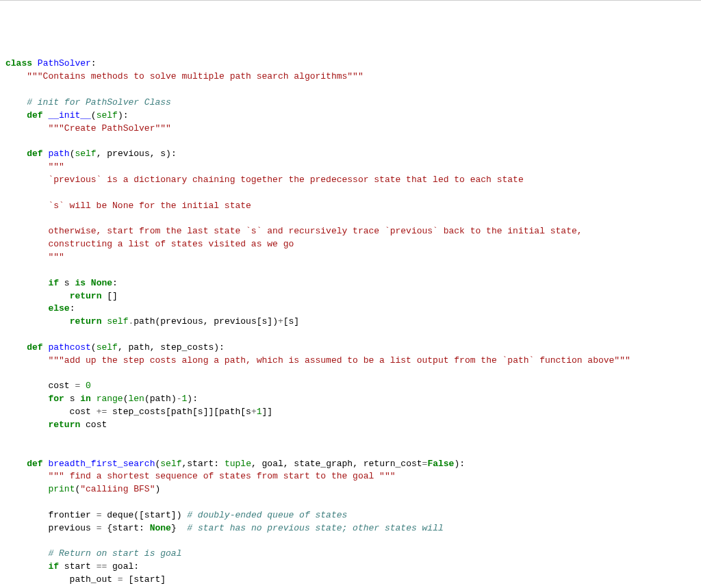  I want to click on code-text: }, so click(179, 528).